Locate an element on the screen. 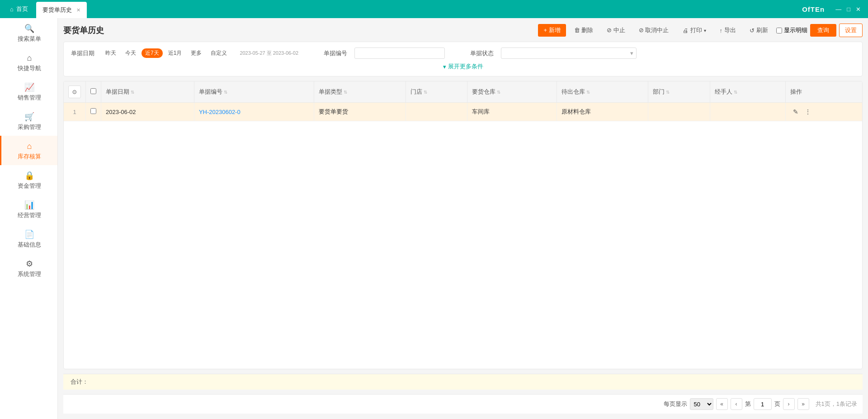 Image resolution: width=868 pixels, height=419 pixels. sort-store: 门店 ⇅ is located at coordinates (419, 92).